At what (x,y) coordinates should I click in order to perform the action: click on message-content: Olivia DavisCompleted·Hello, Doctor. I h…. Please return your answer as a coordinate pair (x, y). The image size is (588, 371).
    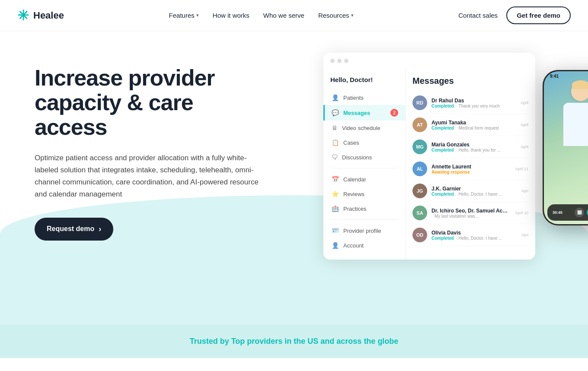
    Looking at the image, I should click on (474, 235).